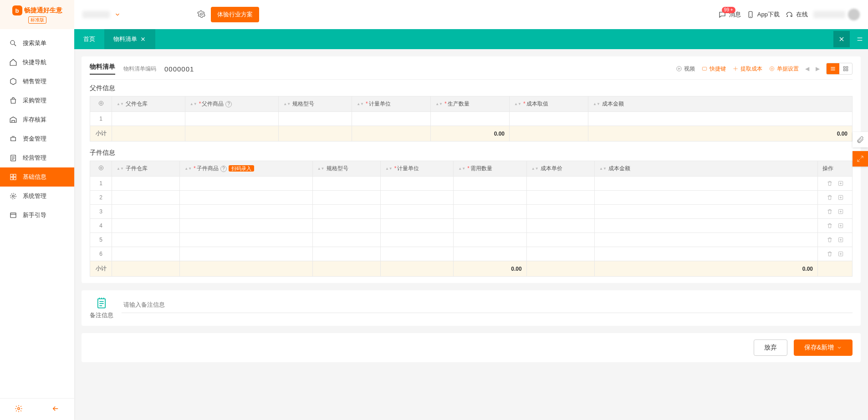 This screenshot has width=868, height=420. Describe the element at coordinates (102, 69) in the screenshot. I see `page-title: 物料清单` at that location.